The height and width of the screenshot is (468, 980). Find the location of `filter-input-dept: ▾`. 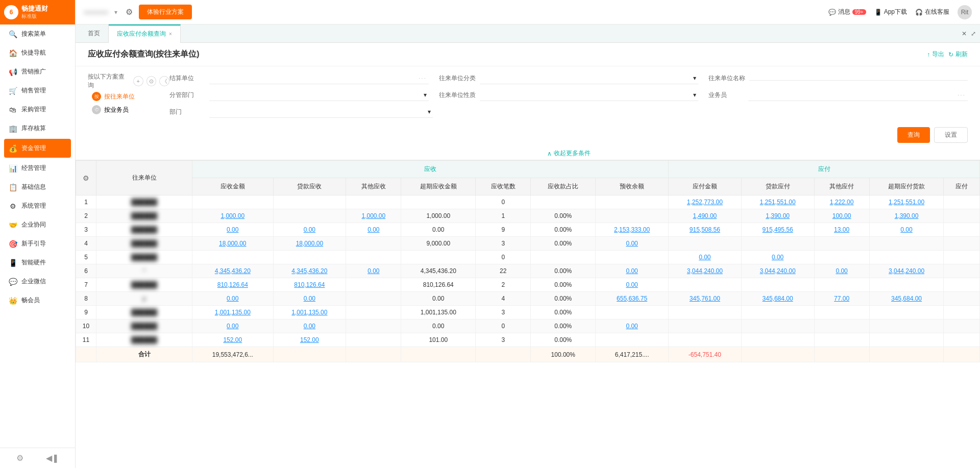

filter-input-dept: ▾ is located at coordinates (321, 112).